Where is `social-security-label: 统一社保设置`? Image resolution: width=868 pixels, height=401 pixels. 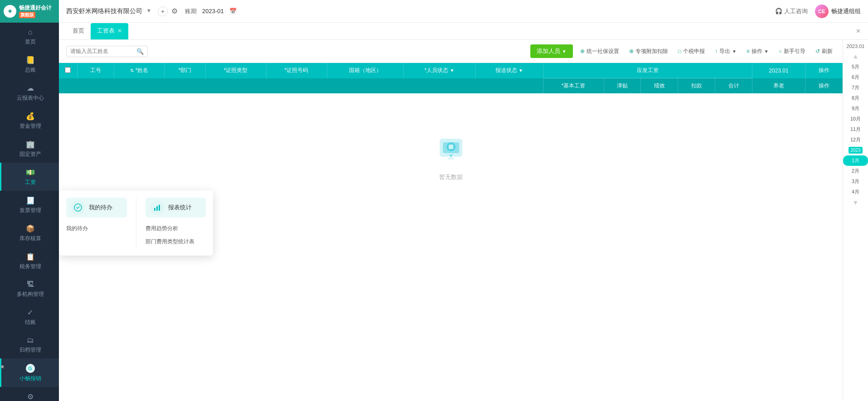 social-security-label: 统一社保设置 is located at coordinates (603, 52).